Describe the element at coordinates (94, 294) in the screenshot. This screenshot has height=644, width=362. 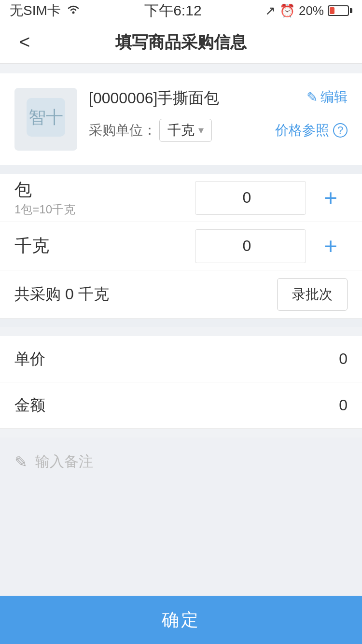
I see `summary-unit: 千克` at that location.